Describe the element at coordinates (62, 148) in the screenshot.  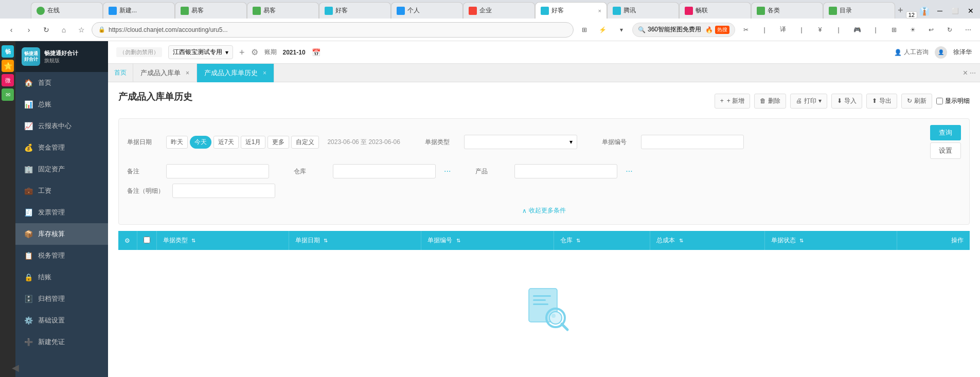
I see `sidebar-item-finance: 💰 资金管理` at that location.